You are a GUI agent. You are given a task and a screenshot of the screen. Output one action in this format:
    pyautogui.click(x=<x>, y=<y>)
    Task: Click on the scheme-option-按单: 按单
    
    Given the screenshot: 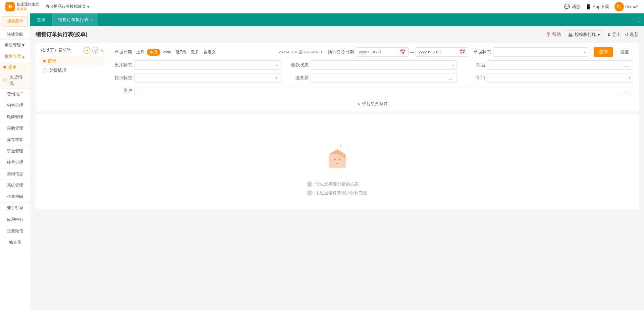 What is the action you would take?
    pyautogui.click(x=72, y=61)
    